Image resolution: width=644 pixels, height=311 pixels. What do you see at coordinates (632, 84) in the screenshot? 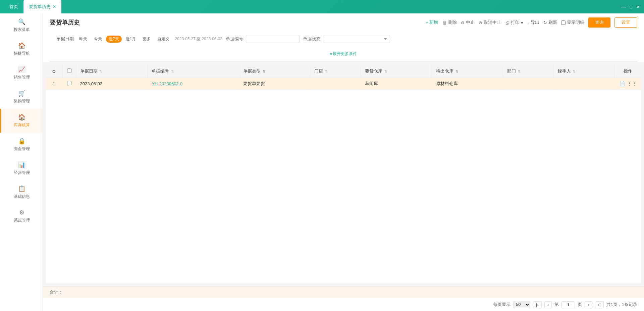
I see `more-op-btn: ⋮⋮` at bounding box center [632, 84].